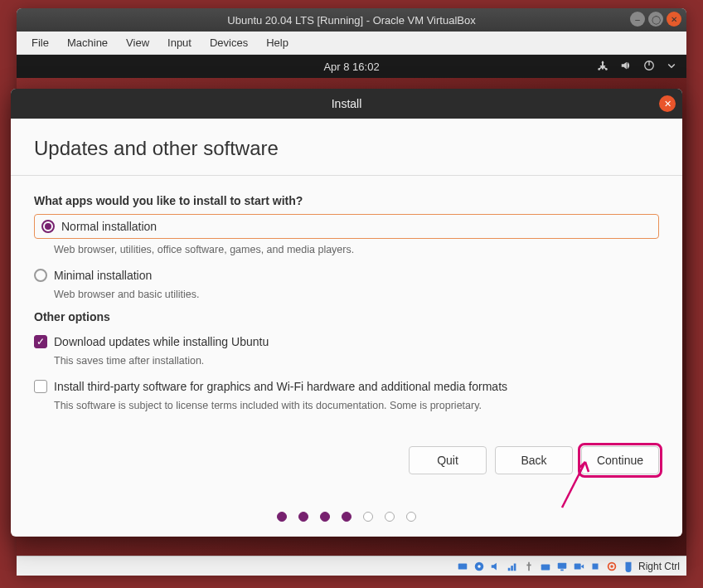 The image size is (703, 588). I want to click on installer-title: Install, so click(347, 104).